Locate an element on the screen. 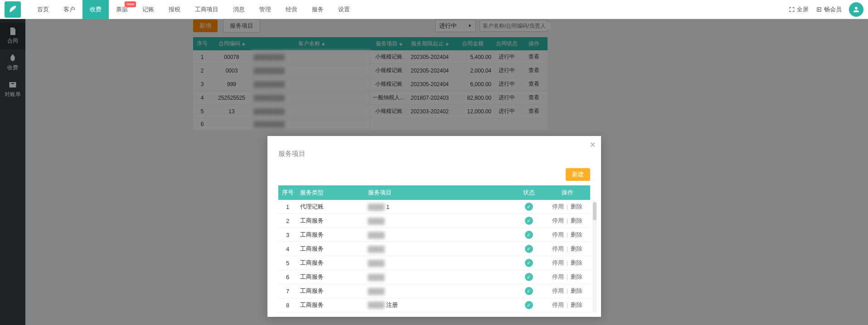  table-row: 4工商服务████✓停用|删除 is located at coordinates (434, 249).